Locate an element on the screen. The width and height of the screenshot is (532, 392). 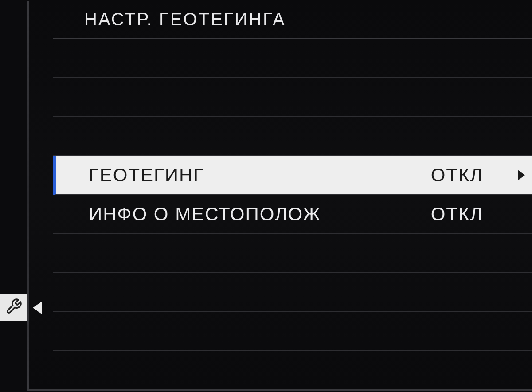
menu-header: НАСТР. ГЕОТЕГИНГА is located at coordinates (293, 20).